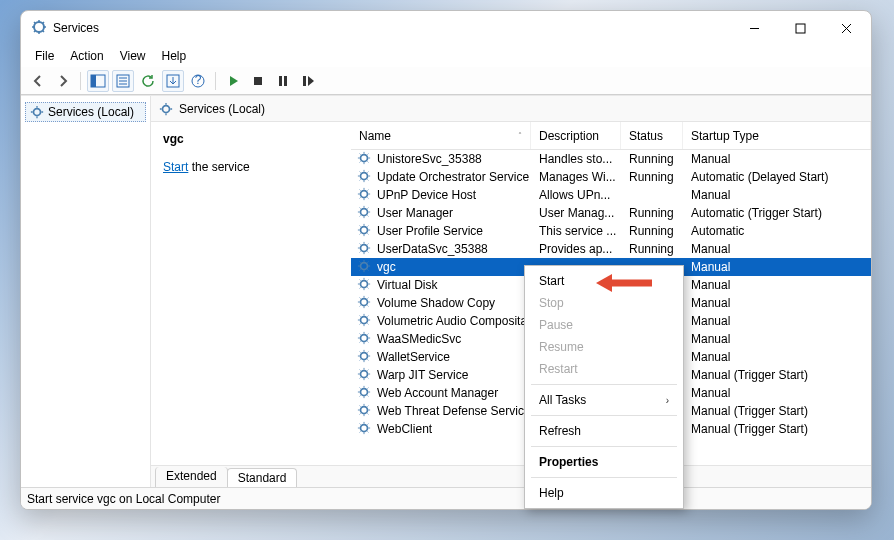 This screenshot has height=540, width=894. Describe the element at coordinates (39, 28) in the screenshot. I see `services-app-icon` at that location.